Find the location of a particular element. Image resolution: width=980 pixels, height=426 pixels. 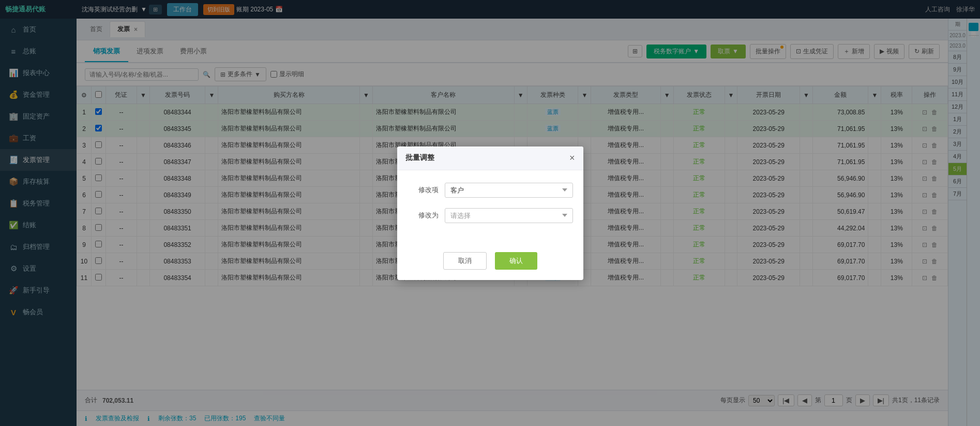

modal-field-label: 修改项 is located at coordinates (423, 190).